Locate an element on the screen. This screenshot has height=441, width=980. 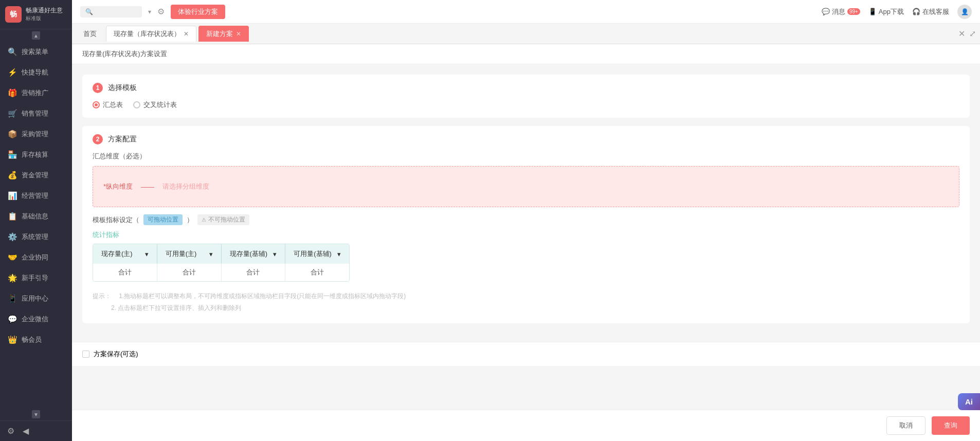
stats-table: 现存量(主) ▾ 可用量(主) ▾ 现存量(基辅) ▾ is located at coordinates (221, 263).